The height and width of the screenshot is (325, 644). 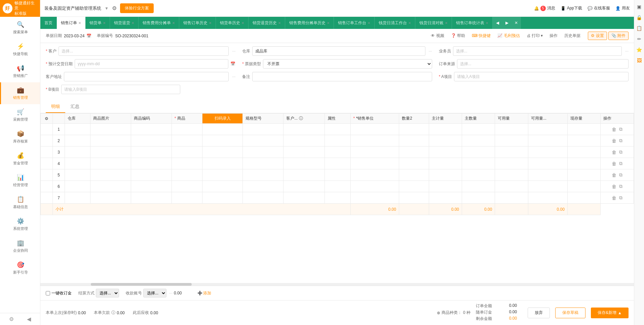 What do you see at coordinates (458, 36) in the screenshot?
I see `help-btn: ❓ 帮助` at bounding box center [458, 36].